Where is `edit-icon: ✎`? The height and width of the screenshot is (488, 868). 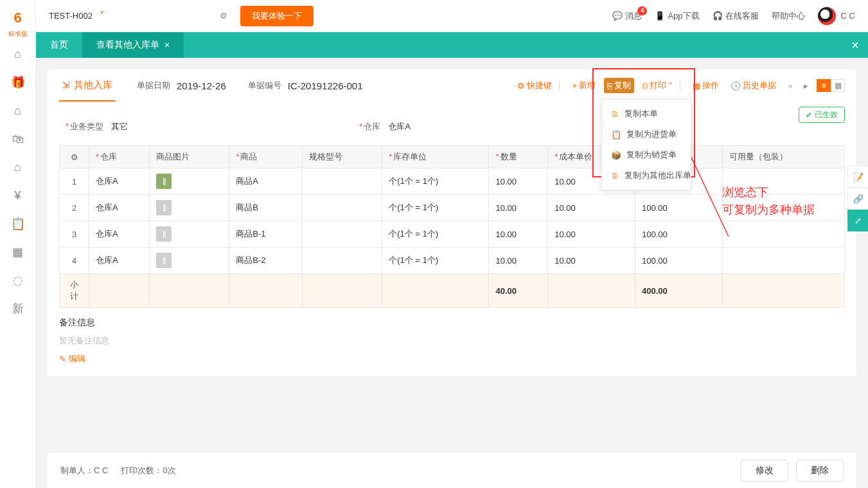 edit-icon: ✎ is located at coordinates (63, 359).